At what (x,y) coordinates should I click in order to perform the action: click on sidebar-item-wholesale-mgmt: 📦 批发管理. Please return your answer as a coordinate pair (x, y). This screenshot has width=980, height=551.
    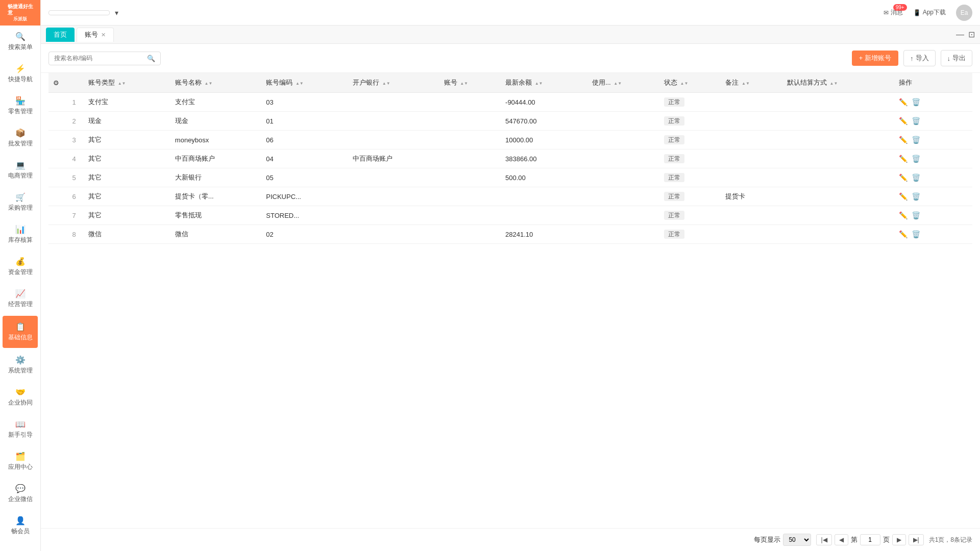
    Looking at the image, I should click on (20, 138).